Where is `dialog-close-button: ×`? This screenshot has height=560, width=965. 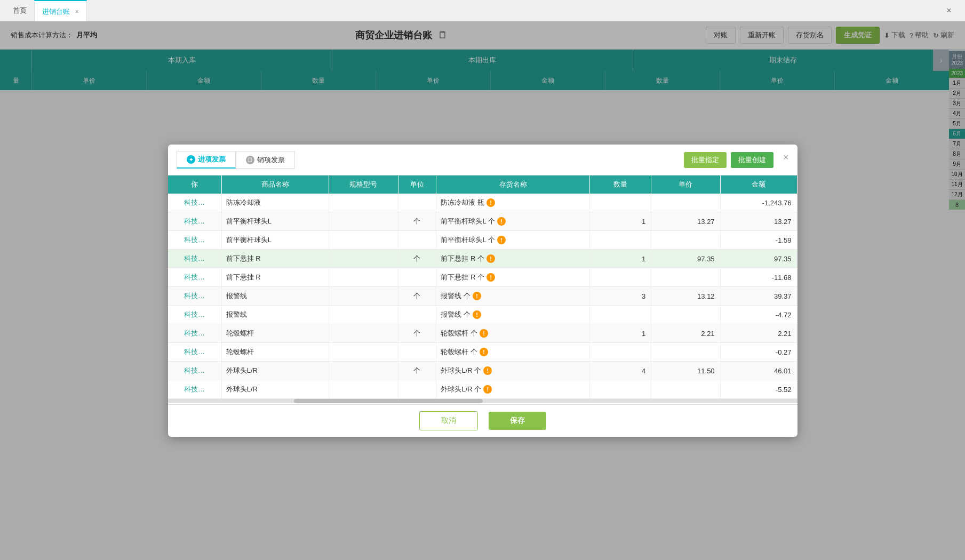
dialog-close-button: × is located at coordinates (786, 160).